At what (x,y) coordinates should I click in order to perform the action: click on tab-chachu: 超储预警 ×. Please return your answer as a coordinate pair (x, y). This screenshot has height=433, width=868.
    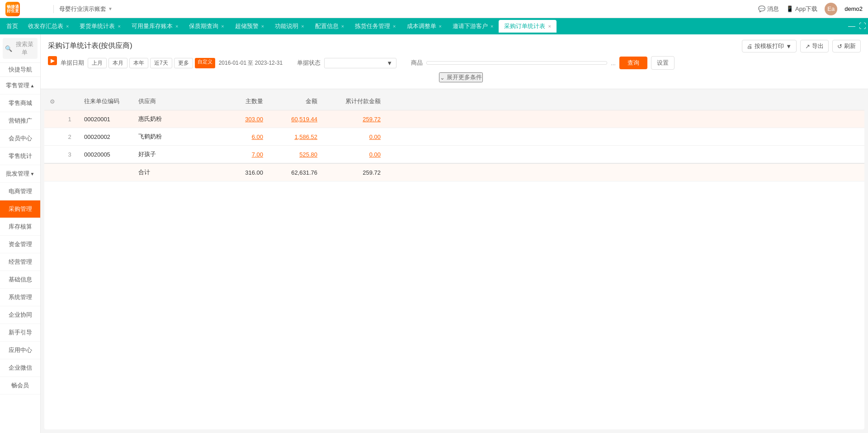
    Looking at the image, I should click on (250, 26).